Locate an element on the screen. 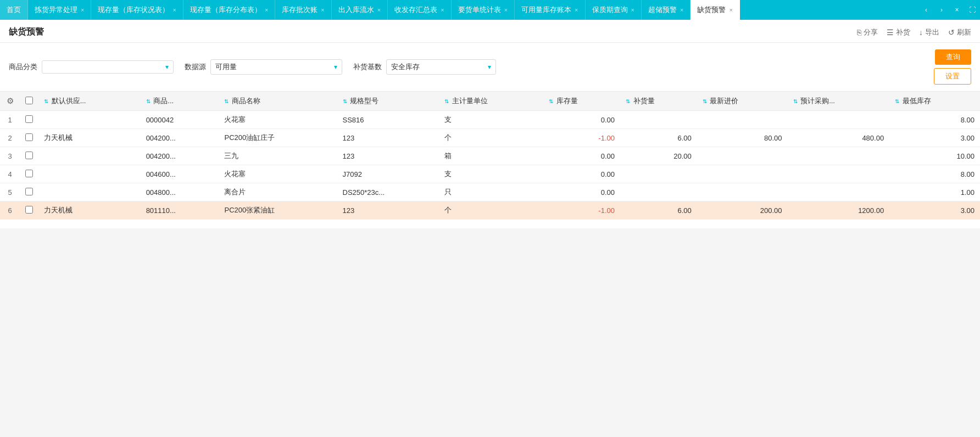 Image resolution: width=980 pixels, height=437 pixels. nav-receive-send-summary: 收发存汇总表 × is located at coordinates (420, 10).